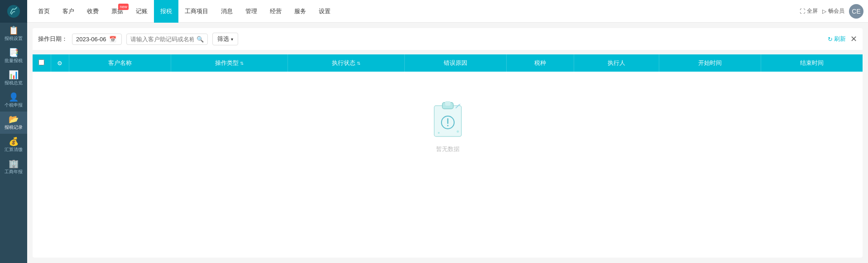 Image resolution: width=868 pixels, height=263 pixels. What do you see at coordinates (837, 39) in the screenshot?
I see `refresh-button: ↻ 刷新` at bounding box center [837, 39].